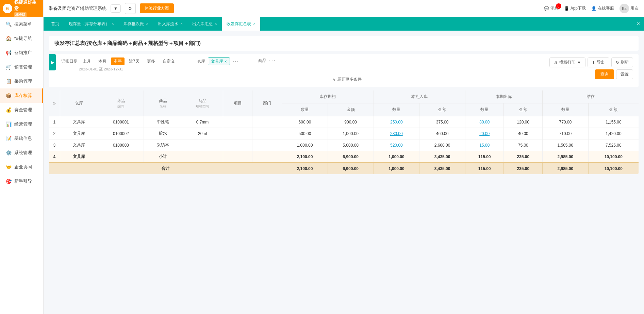 The image size is (644, 314). What do you see at coordinates (442, 168) in the screenshot?
I see `footer-in-amt: 3,435.00` at bounding box center [442, 168].